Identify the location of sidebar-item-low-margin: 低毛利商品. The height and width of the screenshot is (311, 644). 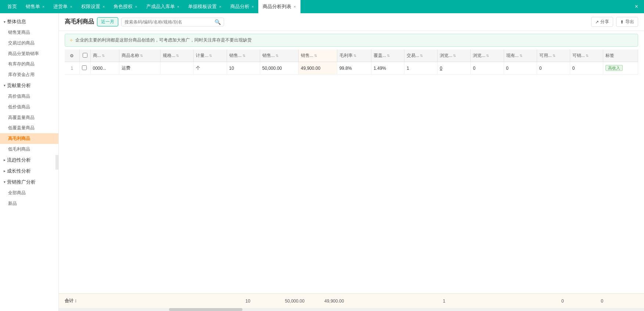
(29, 149).